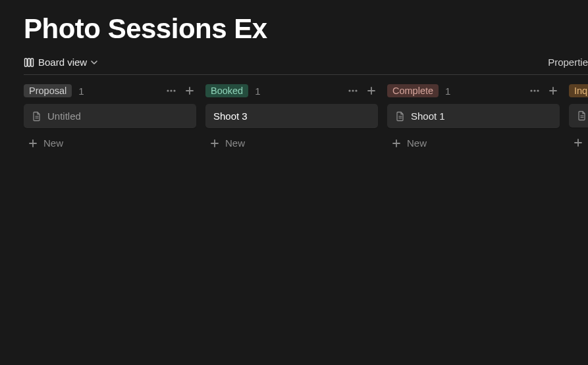  I want to click on board-column: Complete 1 Shoot 1 New, so click(473, 118).